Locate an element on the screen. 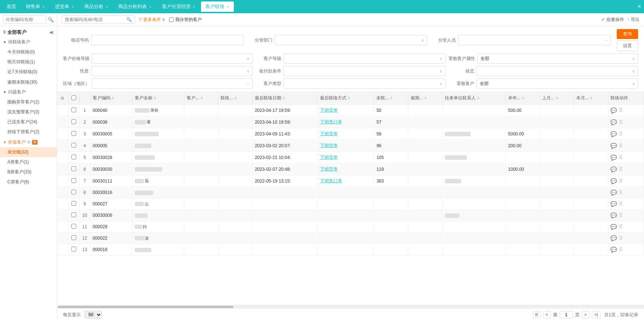 The width and height of the screenshot is (644, 321). row-action-0: 💬 ⠿ is located at coordinates (626, 110).